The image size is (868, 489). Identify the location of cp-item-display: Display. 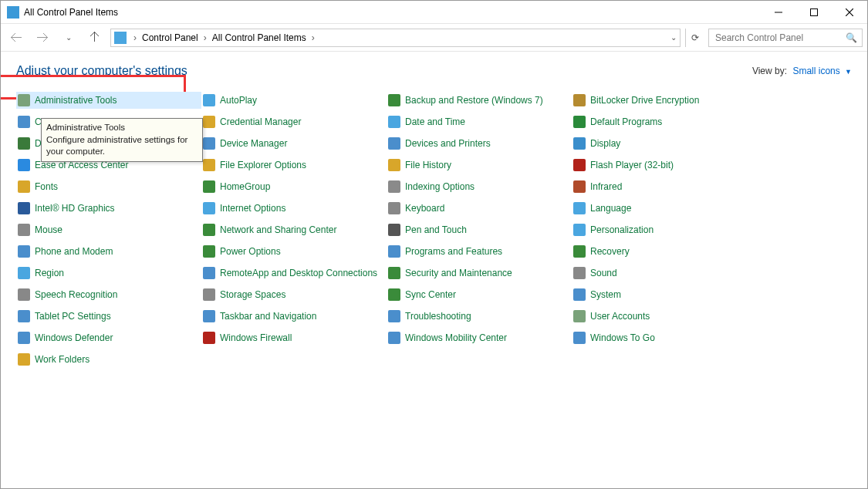
(664, 143).